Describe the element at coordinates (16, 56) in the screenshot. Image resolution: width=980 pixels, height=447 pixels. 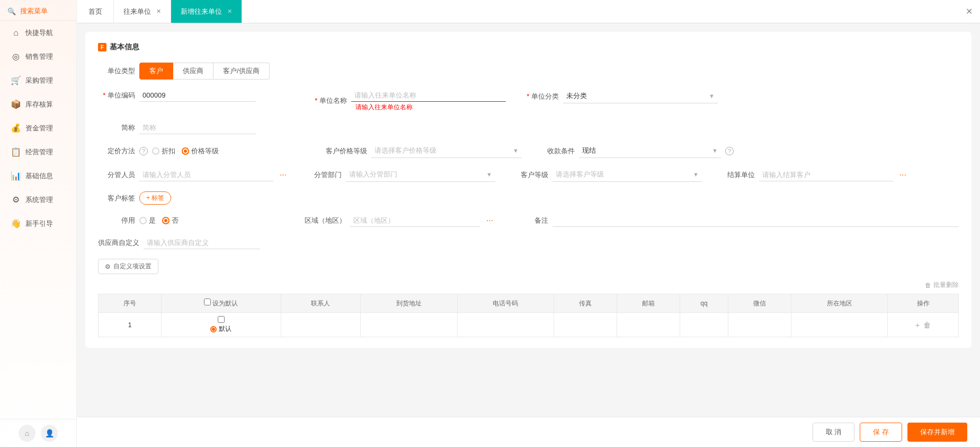
I see `sales-icon: ◎` at that location.